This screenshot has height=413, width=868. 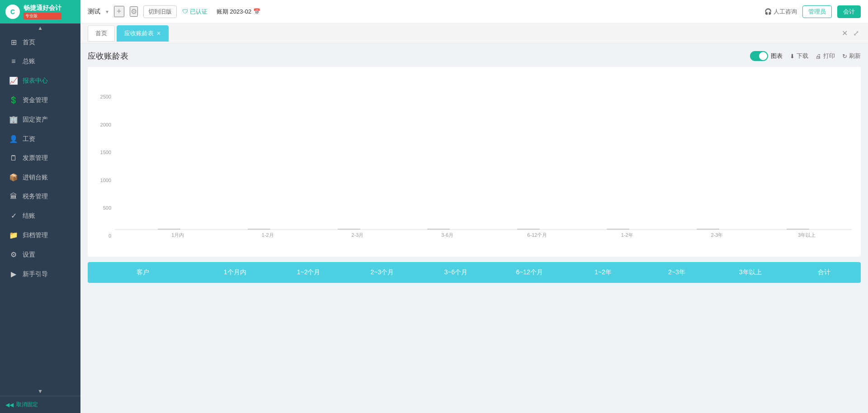 What do you see at coordinates (94, 12) in the screenshot?
I see `company-name: 测试` at bounding box center [94, 12].